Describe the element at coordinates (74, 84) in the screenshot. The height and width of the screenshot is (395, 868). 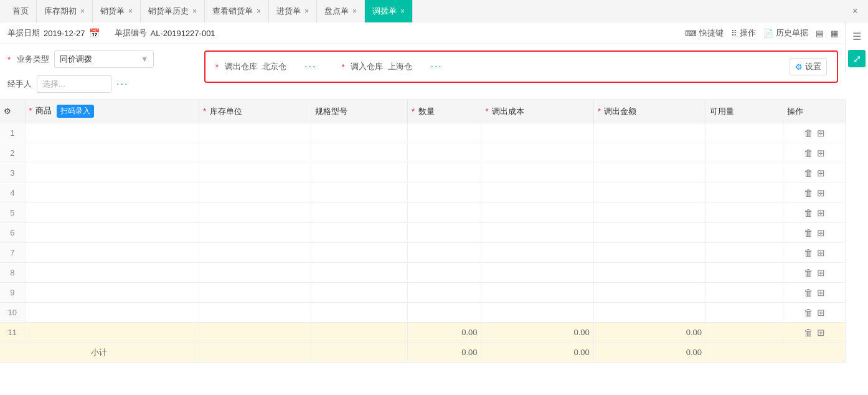
I see `handler-input: 选择...` at that location.